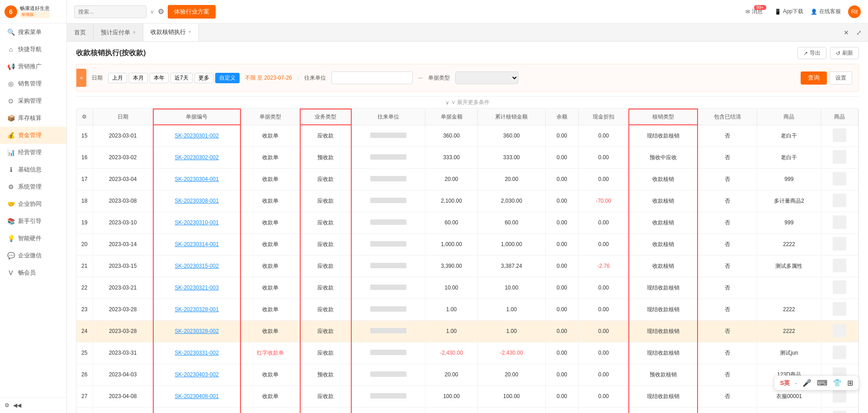  I want to click on date-btn-custom: 自定义, so click(227, 78).